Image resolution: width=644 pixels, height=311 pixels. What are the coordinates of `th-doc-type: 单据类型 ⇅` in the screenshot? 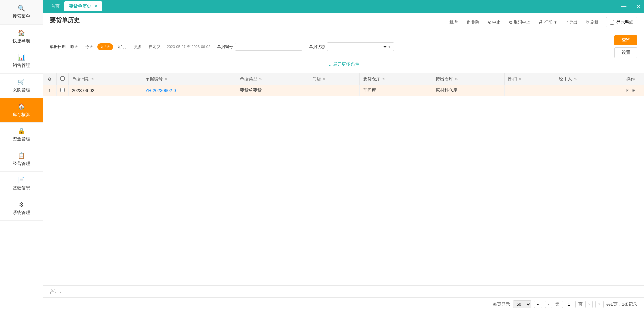 It's located at (272, 79).